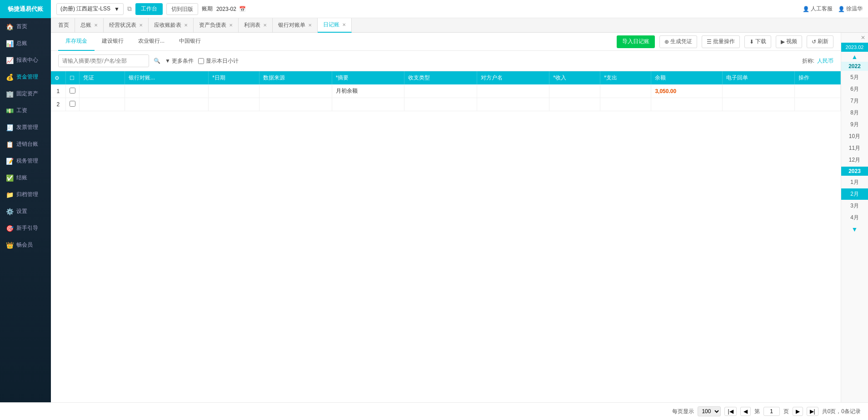  What do you see at coordinates (813, 411) in the screenshot?
I see `last-page-button: ▶|` at bounding box center [813, 411].